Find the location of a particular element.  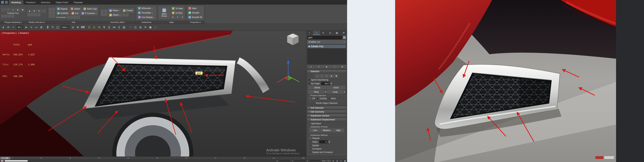

tab-motion: ◎ is located at coordinates (330, 32).